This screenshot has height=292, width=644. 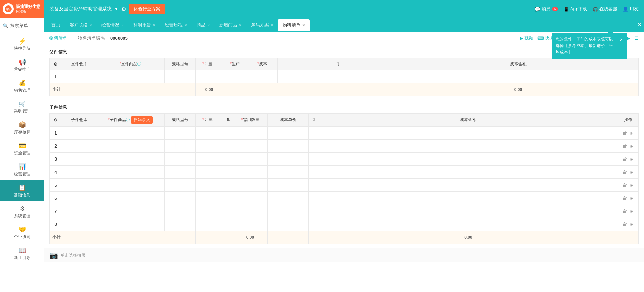 What do you see at coordinates (631, 9) in the screenshot?
I see `user-button: 👤 用友` at bounding box center [631, 9].